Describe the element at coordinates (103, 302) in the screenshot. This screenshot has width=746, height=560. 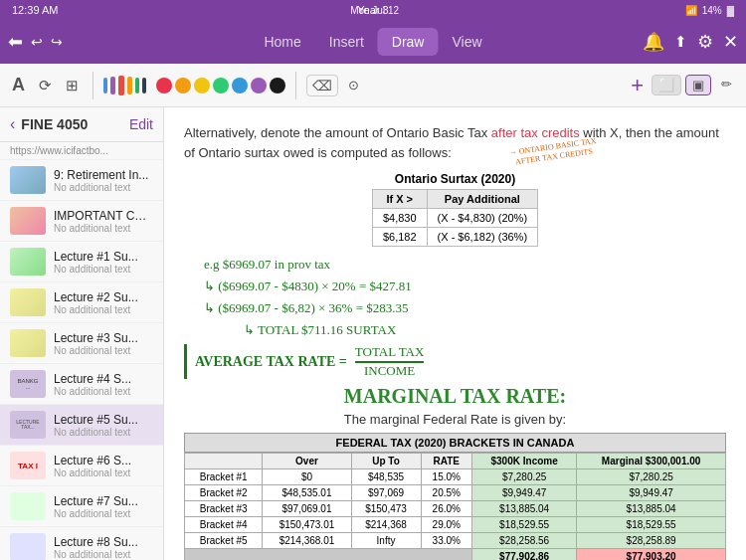
I see `sidebar-item-text-4: Lecture #2 Su... No additional text` at that location.